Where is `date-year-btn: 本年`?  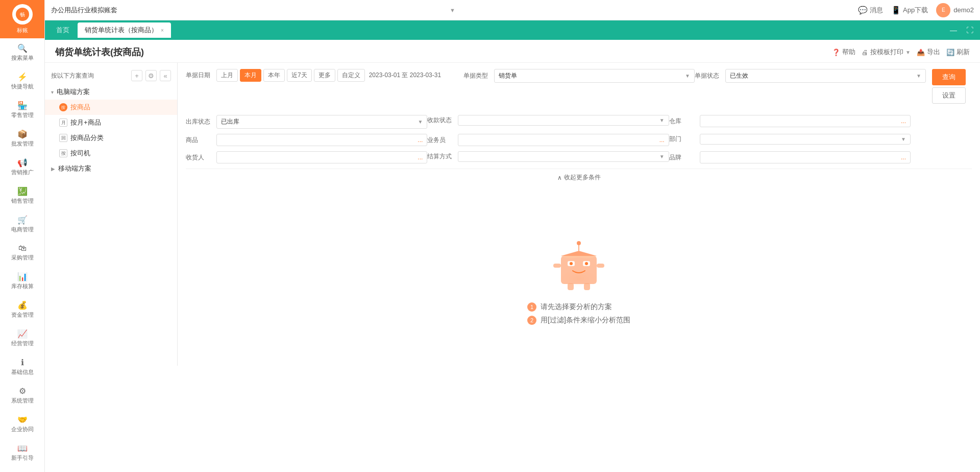
date-year-btn: 本年 is located at coordinates (274, 76).